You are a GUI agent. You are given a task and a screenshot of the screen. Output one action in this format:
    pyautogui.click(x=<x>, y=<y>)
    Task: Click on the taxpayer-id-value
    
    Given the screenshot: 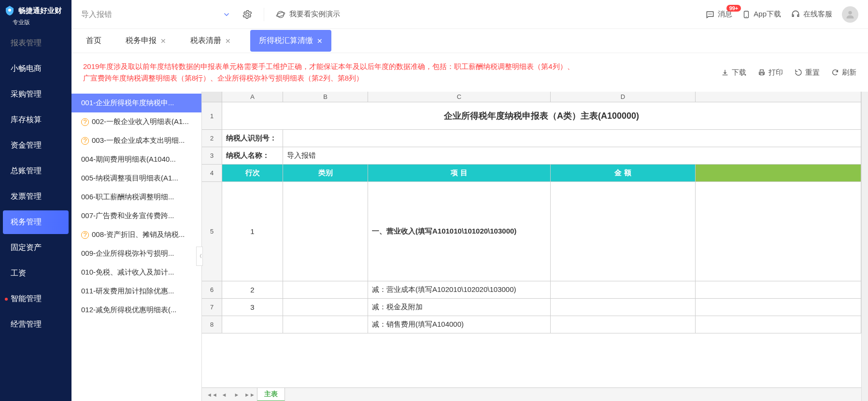 What is the action you would take?
    pyautogui.click(x=572, y=138)
    